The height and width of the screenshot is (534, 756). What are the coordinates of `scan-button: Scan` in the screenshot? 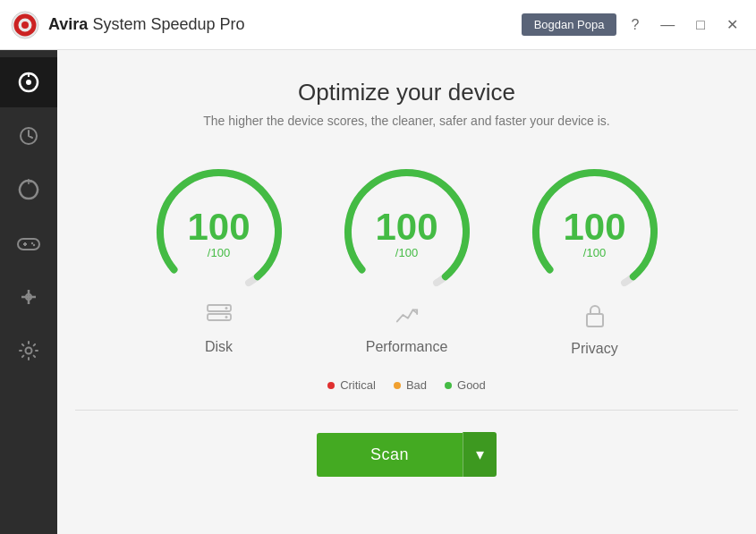 It's located at (390, 454).